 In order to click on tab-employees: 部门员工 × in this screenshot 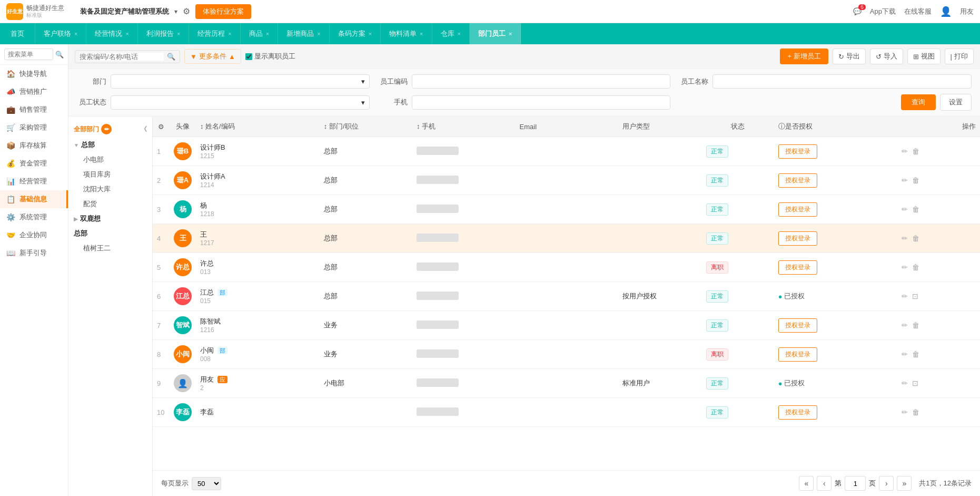, I will do `click(495, 34)`.